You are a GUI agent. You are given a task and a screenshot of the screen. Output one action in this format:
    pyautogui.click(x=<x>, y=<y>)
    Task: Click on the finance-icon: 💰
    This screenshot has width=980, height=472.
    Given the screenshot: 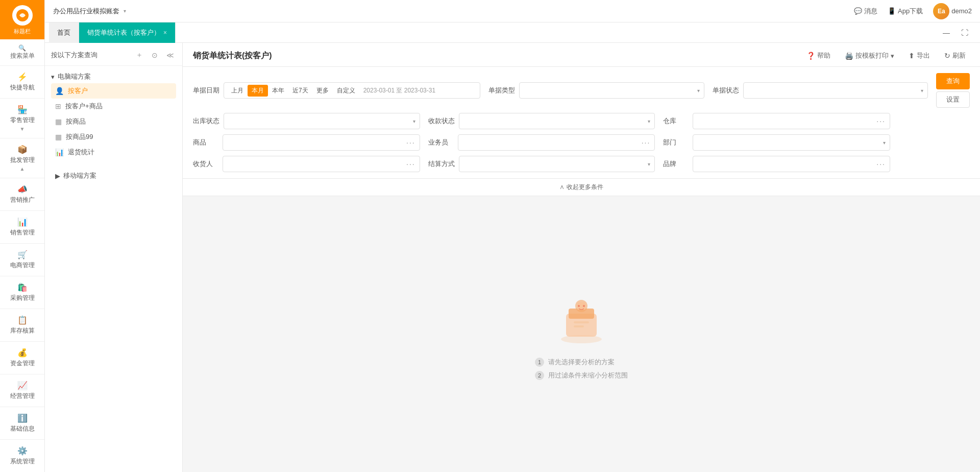 What is the action you would take?
    pyautogui.click(x=22, y=352)
    